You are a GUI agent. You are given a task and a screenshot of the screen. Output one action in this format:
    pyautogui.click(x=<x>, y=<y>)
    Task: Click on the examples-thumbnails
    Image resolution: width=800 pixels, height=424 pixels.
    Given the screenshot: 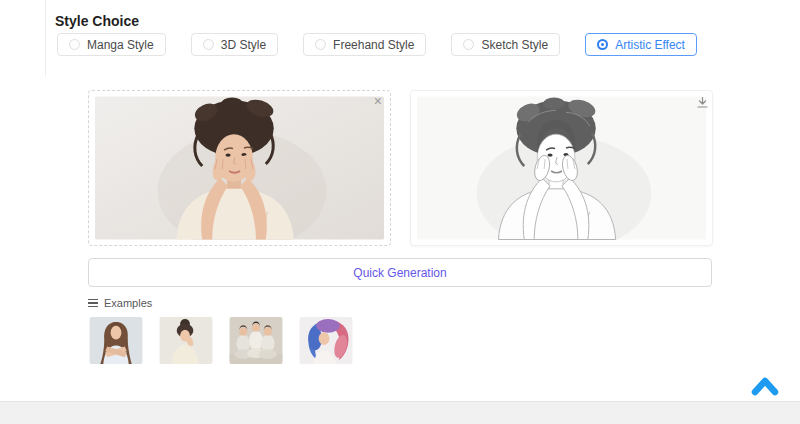 What is the action you would take?
    pyautogui.click(x=221, y=340)
    